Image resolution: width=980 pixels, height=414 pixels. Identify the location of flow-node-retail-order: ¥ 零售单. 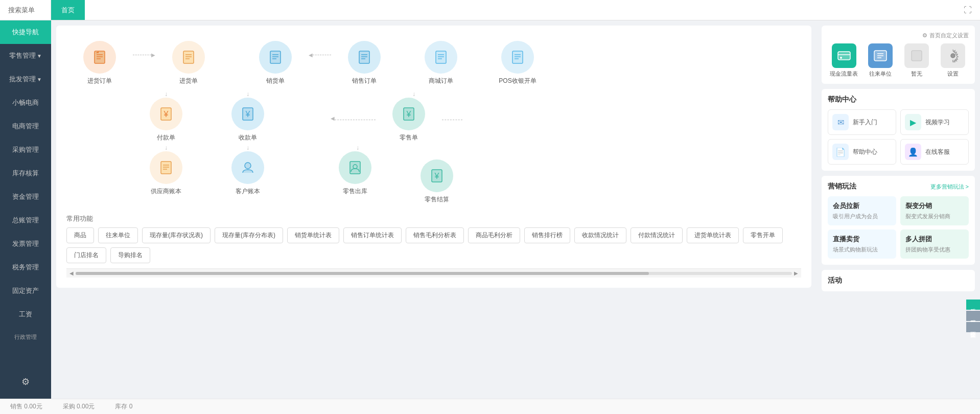
(409, 120).